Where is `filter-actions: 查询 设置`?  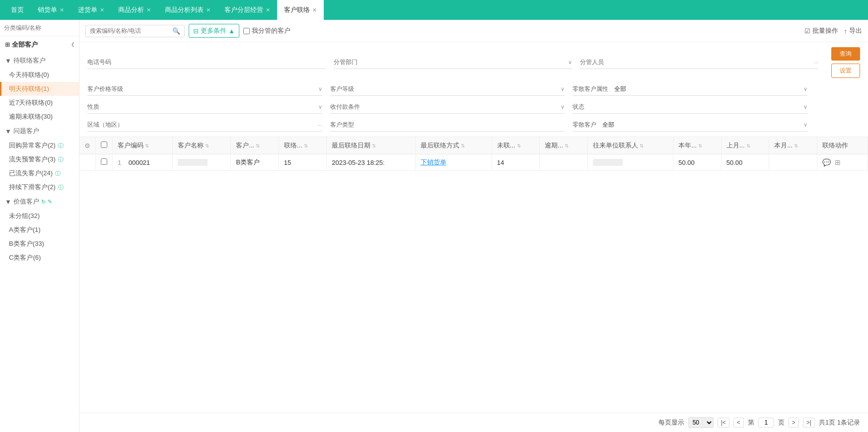
filter-actions: 查询 设置 is located at coordinates (843, 63).